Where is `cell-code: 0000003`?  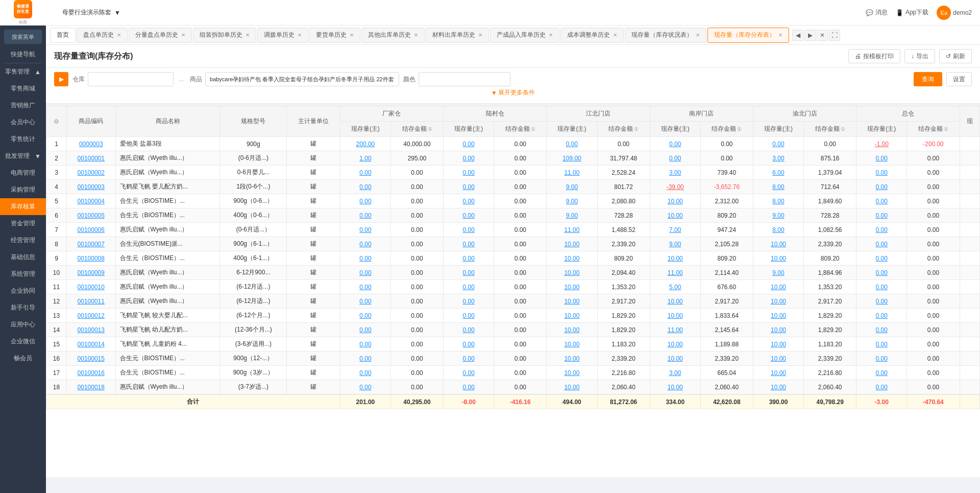
cell-code: 0000003 is located at coordinates (91, 144).